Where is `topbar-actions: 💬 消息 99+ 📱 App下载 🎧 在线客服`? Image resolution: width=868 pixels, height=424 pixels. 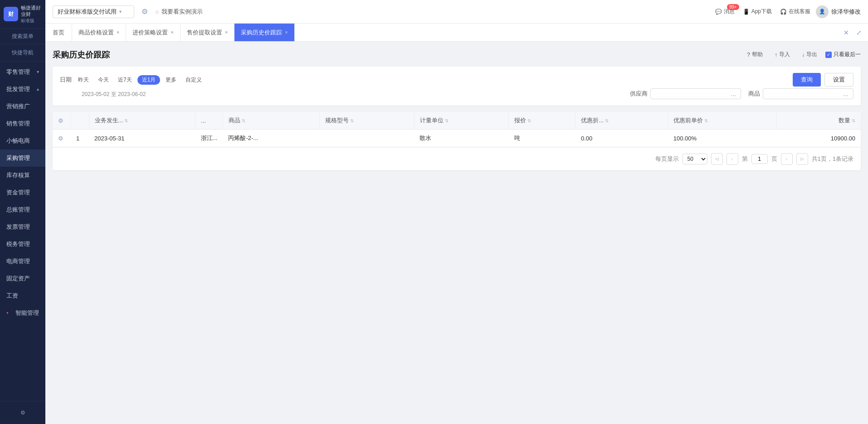 topbar-actions: 💬 消息 99+ 📱 App下载 🎧 在线客服 is located at coordinates (763, 12).